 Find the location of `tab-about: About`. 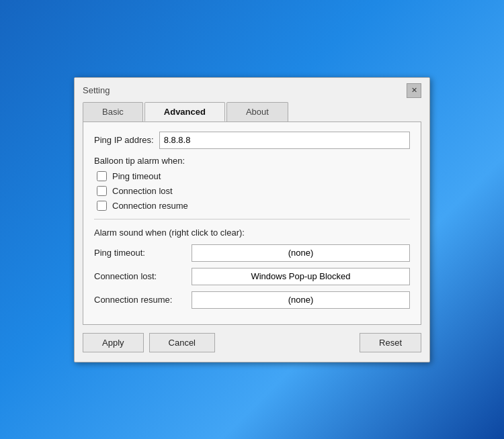

tab-about: About is located at coordinates (257, 111).